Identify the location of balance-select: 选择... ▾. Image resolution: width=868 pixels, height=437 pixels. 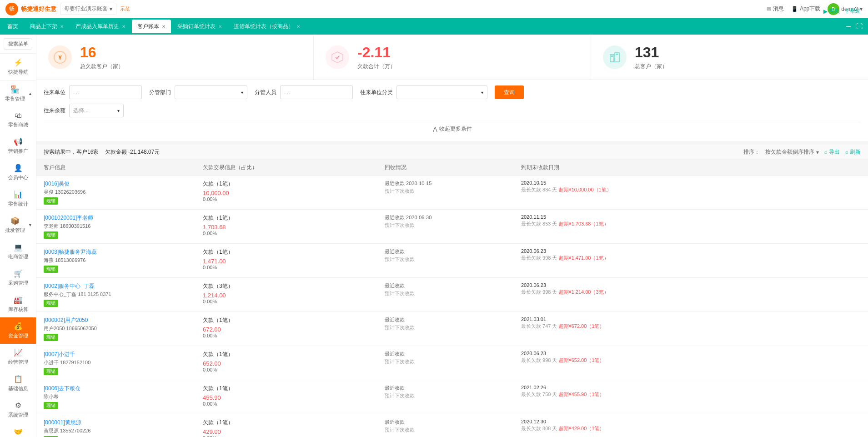
(96, 111).